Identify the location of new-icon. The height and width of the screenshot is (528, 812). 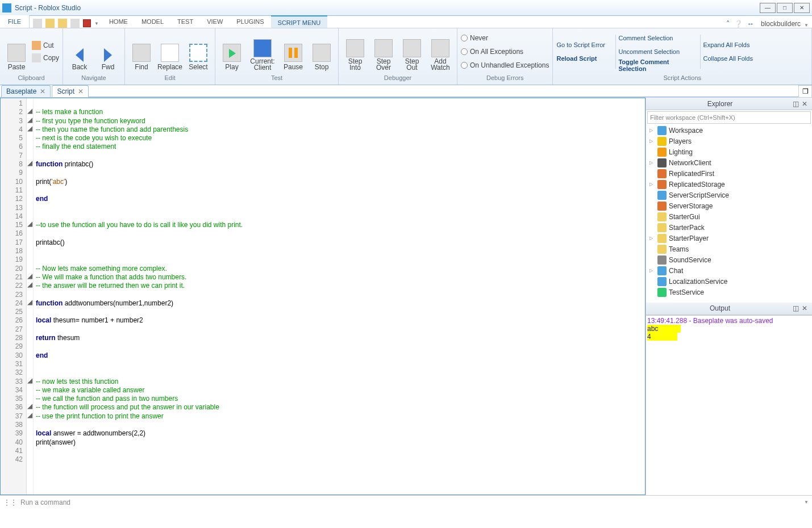
(38, 23).